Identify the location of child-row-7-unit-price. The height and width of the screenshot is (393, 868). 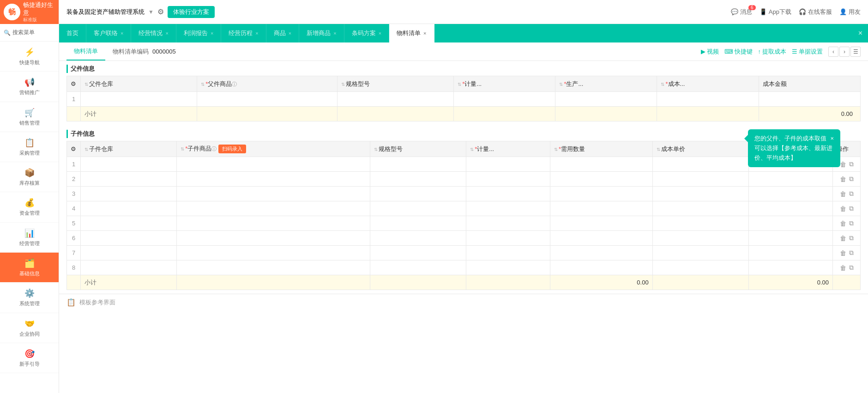
(700, 253).